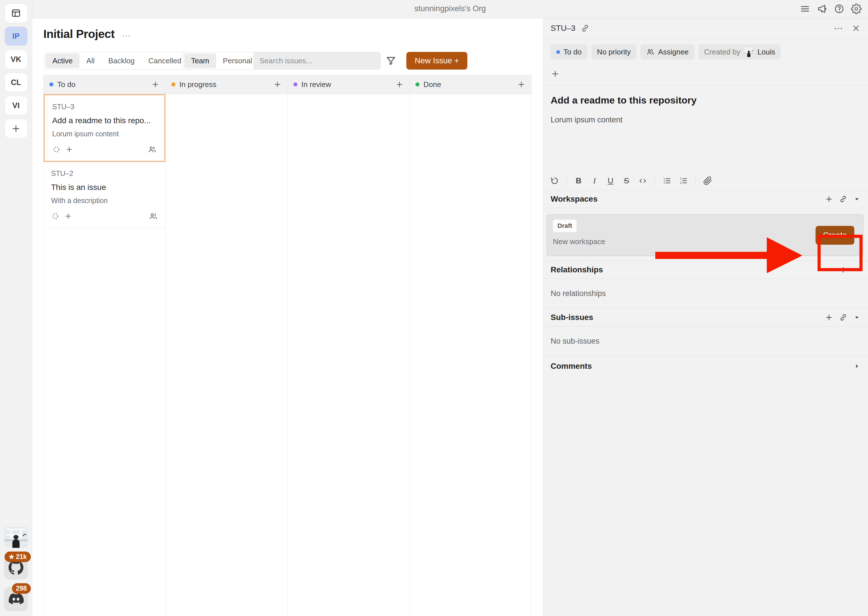 This screenshot has width=868, height=616. I want to click on help-icon, so click(839, 9).